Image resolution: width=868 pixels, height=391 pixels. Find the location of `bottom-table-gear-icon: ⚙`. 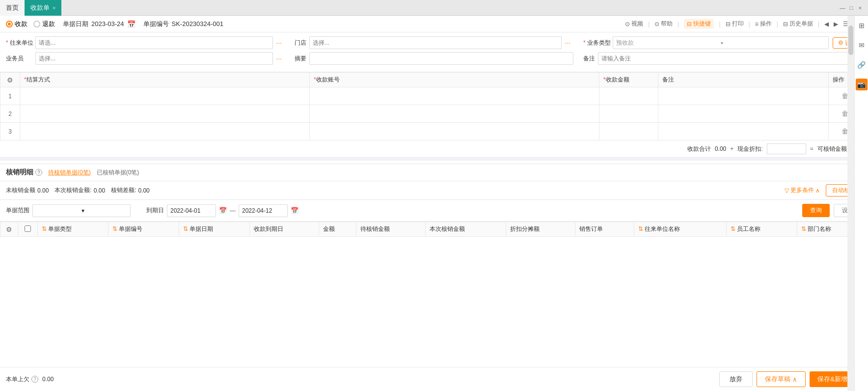

bottom-table-gear-icon: ⚙ is located at coordinates (9, 229).